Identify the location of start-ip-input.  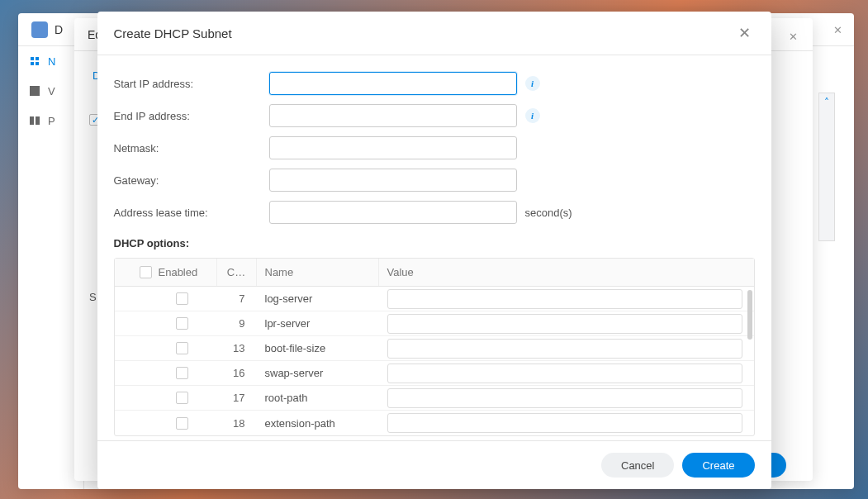
(393, 83).